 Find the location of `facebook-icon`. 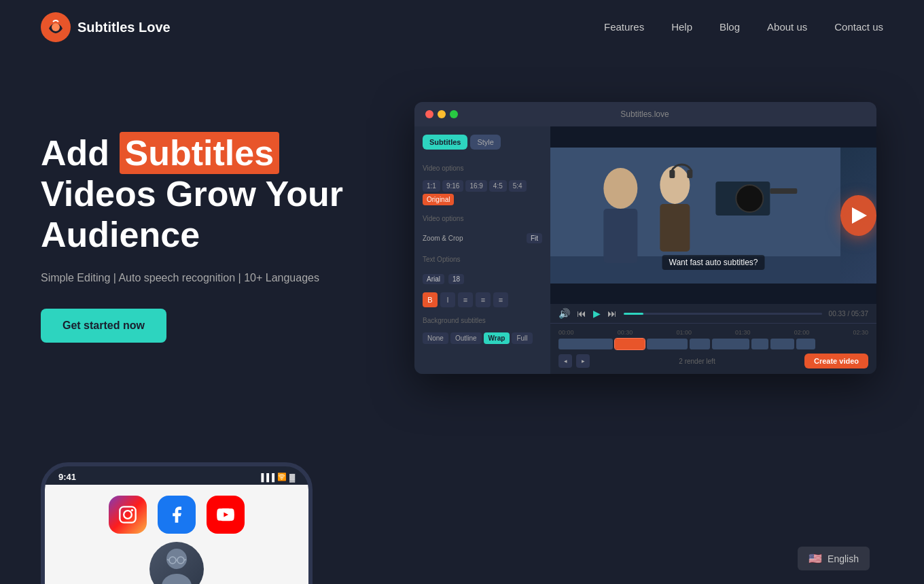

facebook-icon is located at coordinates (177, 515).